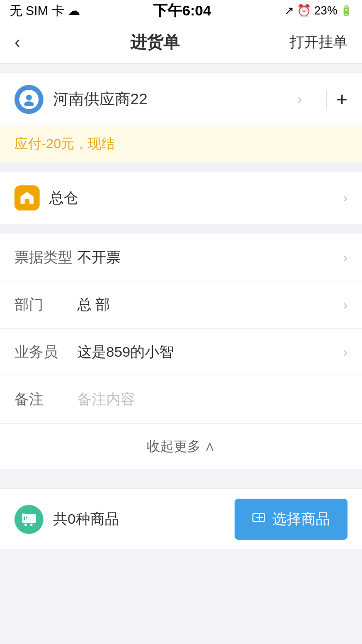  Describe the element at coordinates (17, 42) in the screenshot. I see `back-button: ‹` at that location.